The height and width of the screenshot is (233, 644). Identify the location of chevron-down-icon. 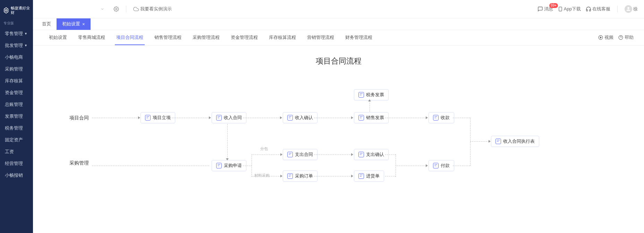
(102, 9).